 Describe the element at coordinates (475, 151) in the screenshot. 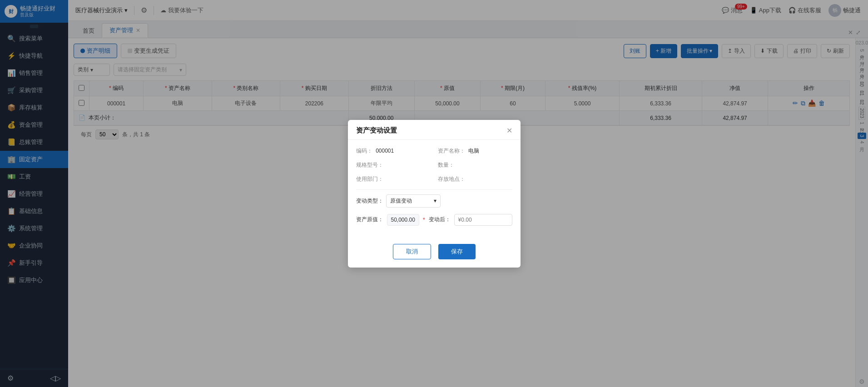

I see `modal-name-field: 资产名称： 电脑` at that location.